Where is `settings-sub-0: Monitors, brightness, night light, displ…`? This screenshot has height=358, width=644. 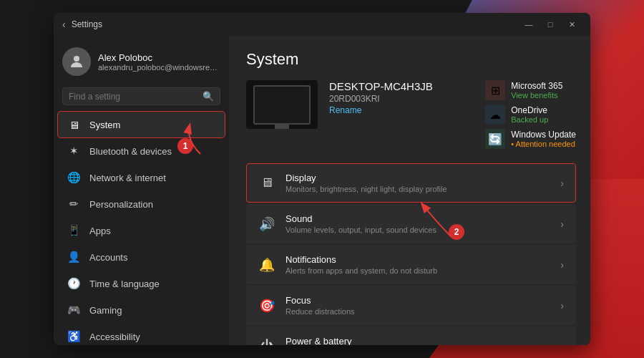 settings-sub-0: Monitors, brightness, night light, displ… is located at coordinates (418, 189).